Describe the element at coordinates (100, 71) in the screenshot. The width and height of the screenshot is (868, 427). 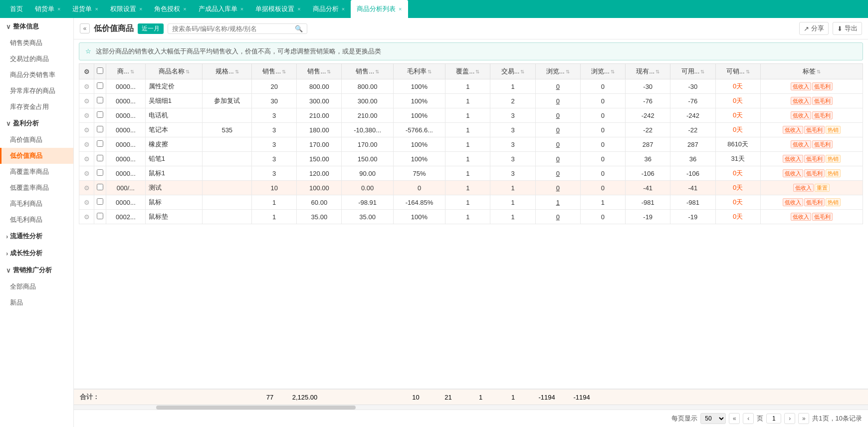
I see `select-all-checkbox` at that location.